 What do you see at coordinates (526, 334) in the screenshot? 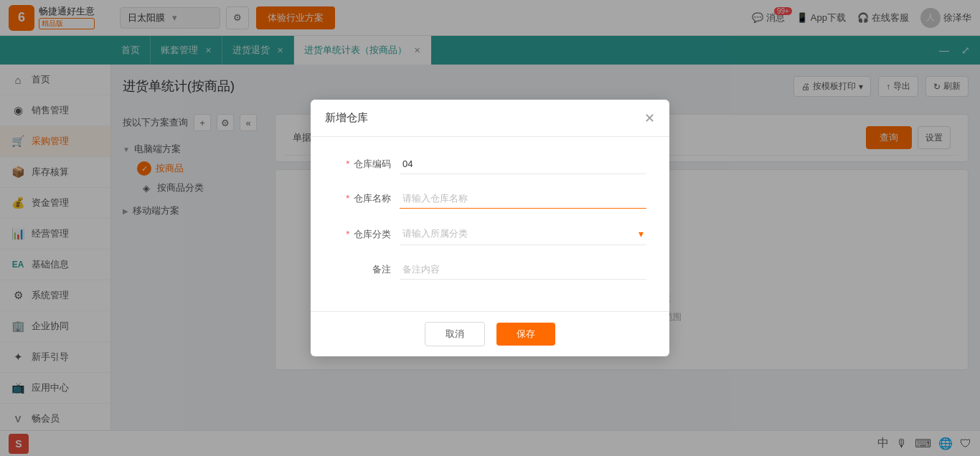
I see `save-button: 保存` at bounding box center [526, 334].